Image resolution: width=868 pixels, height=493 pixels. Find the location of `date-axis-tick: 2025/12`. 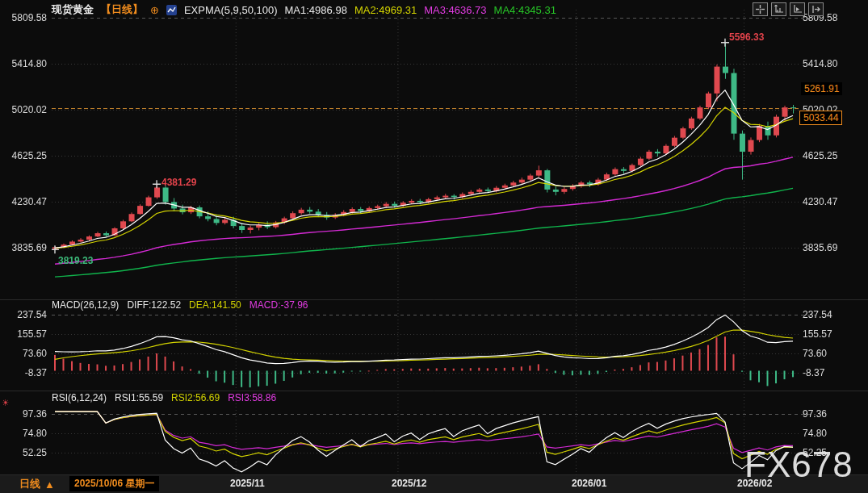

date-axis-tick: 2025/12 is located at coordinates (409, 483).